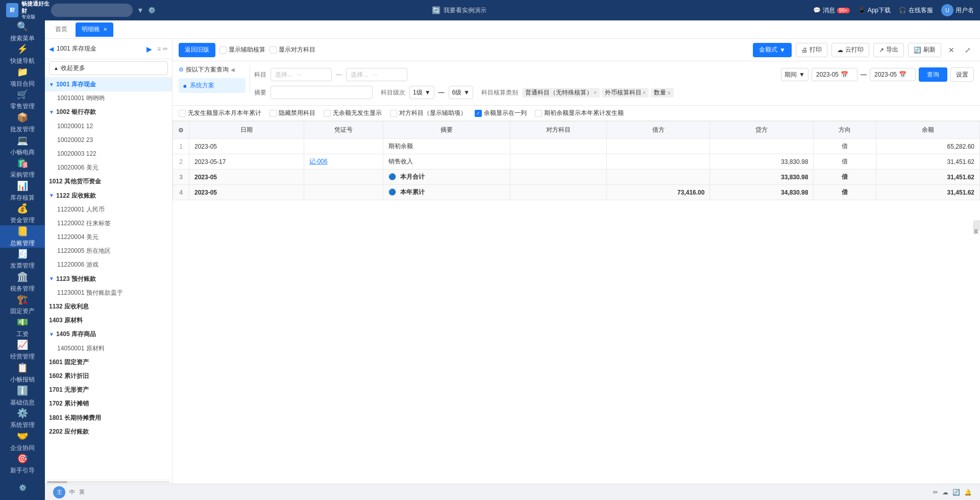 This screenshot has width=980, height=500. Describe the element at coordinates (105, 30) in the screenshot. I see `tab-detail-close: ✕` at that location.